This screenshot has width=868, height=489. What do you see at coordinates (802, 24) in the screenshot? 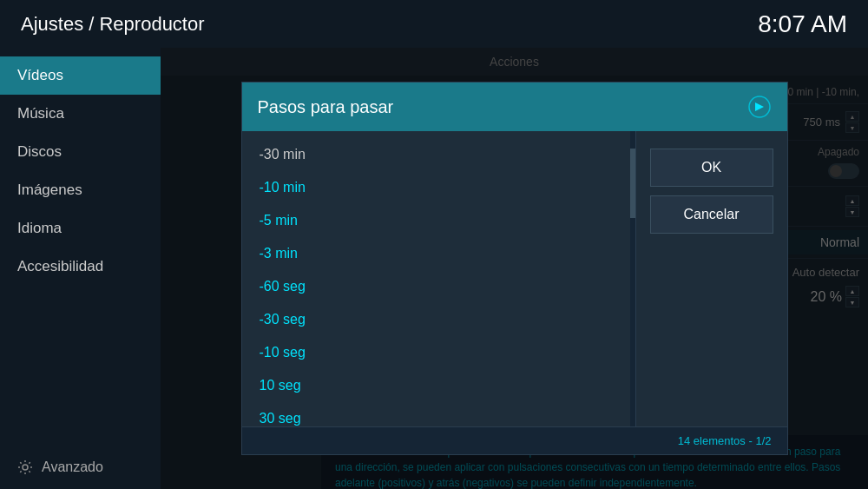
I see `clock: 8:07 AM` at bounding box center [802, 24].